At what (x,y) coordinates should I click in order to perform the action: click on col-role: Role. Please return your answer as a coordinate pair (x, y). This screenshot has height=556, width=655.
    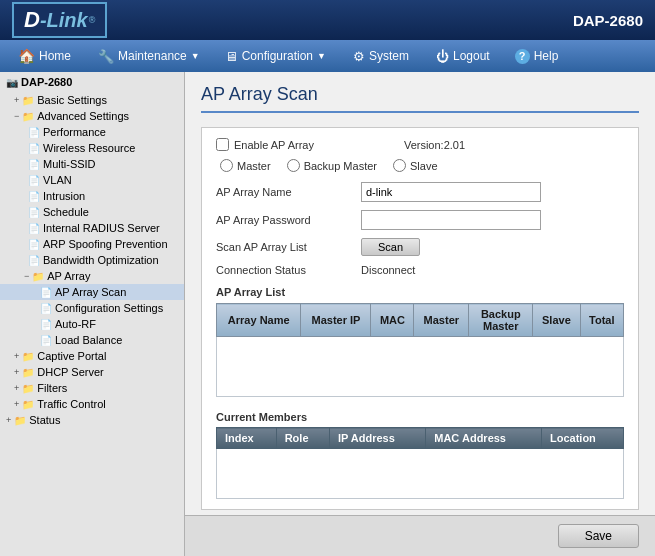
    Looking at the image, I should click on (302, 438).